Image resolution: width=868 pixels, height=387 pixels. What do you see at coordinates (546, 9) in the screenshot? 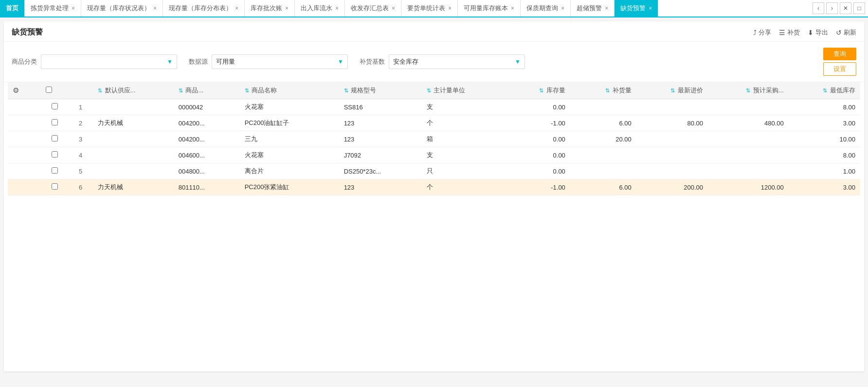
I see `tab-expiry: 保质期查询×` at bounding box center [546, 9].